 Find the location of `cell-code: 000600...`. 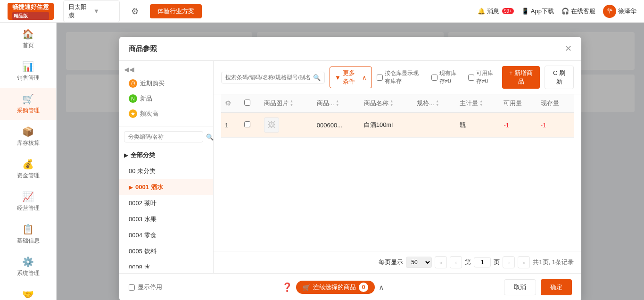

cell-code: 000600... is located at coordinates (337, 125).